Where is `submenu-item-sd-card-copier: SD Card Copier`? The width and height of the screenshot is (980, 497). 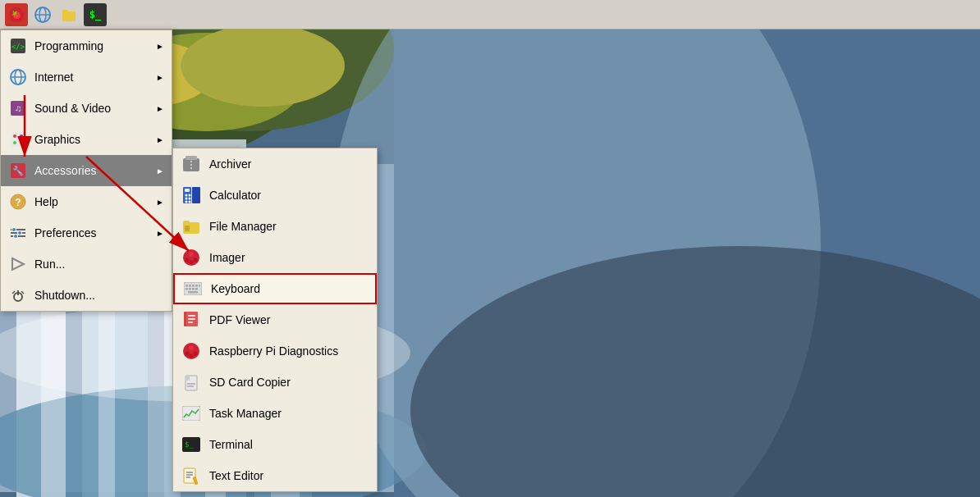 submenu-item-sd-card-copier: SD Card Copier is located at coordinates (275, 382).